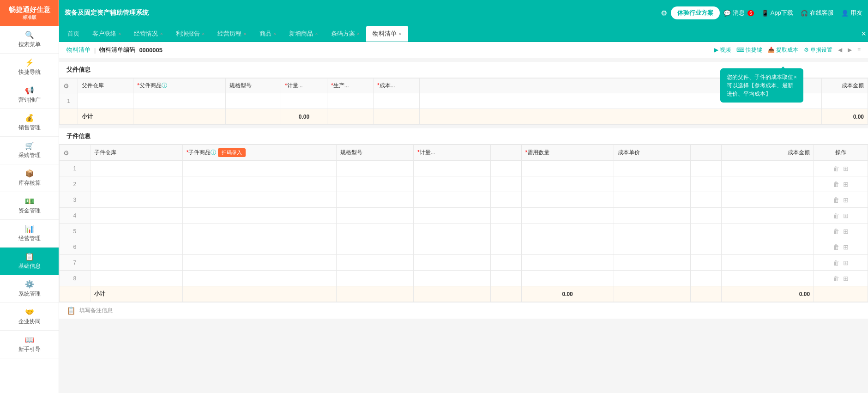  Describe the element at coordinates (567, 278) in the screenshot. I see `child-row-8-qty` at that location.